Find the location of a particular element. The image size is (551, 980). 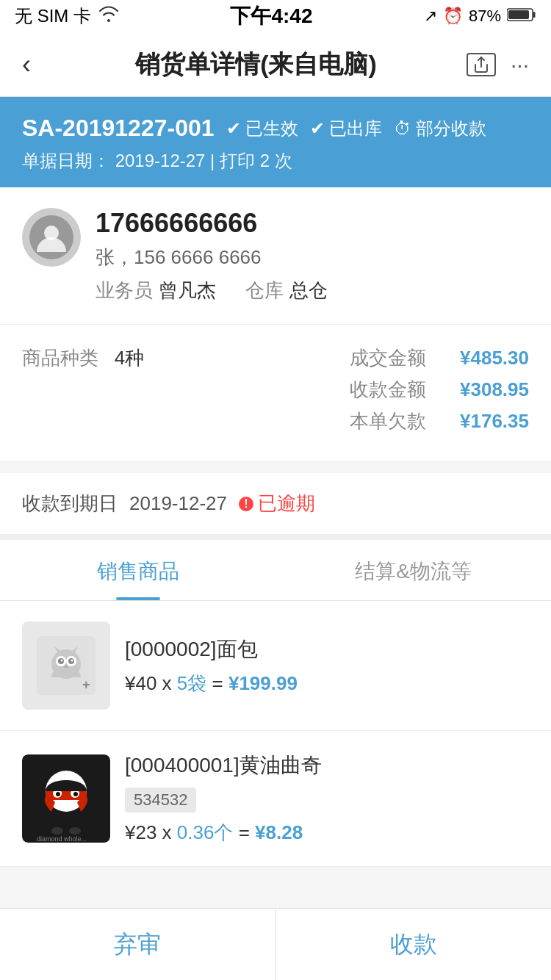

customer-section: 17666666666 张，156 6666 6666 业务员 曾凡杰 仓库 总… is located at coordinates (276, 256).